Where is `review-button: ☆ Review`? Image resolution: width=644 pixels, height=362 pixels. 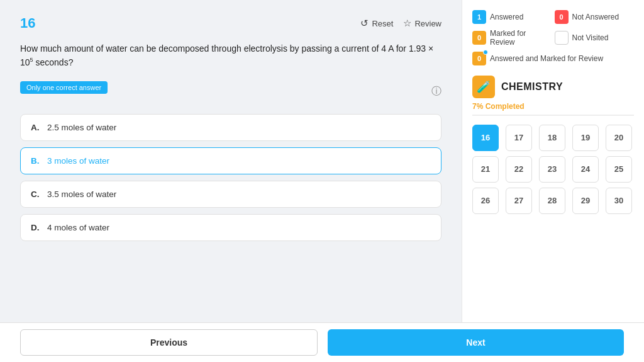 review-button: ☆ Review is located at coordinates (423, 23).